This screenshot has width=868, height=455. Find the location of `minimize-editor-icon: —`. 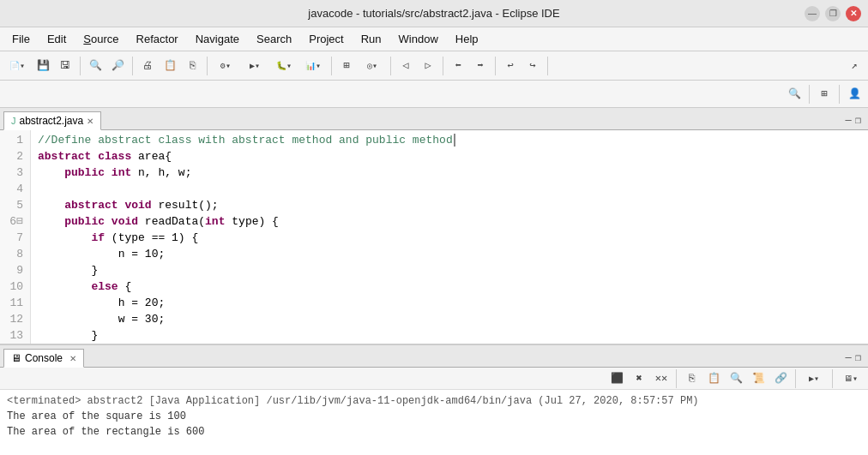

minimize-editor-icon: — is located at coordinates (849, 121).